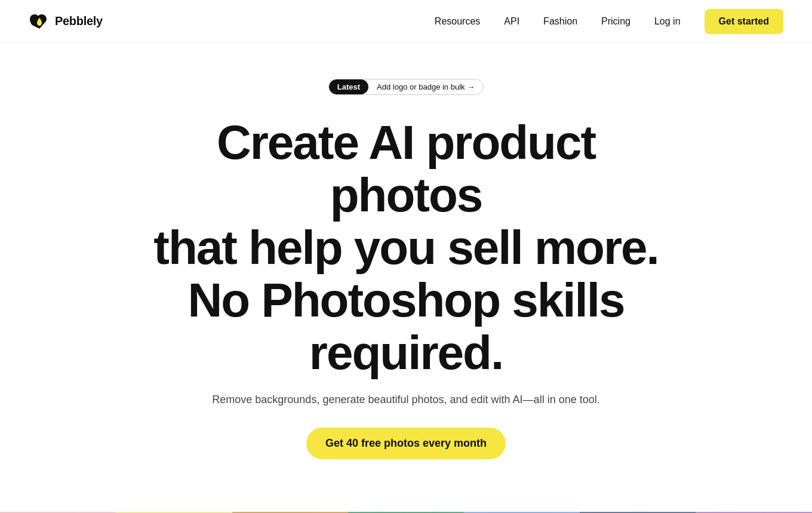 The height and width of the screenshot is (513, 812). What do you see at coordinates (744, 21) in the screenshot?
I see `get-started-button: Get started` at bounding box center [744, 21].